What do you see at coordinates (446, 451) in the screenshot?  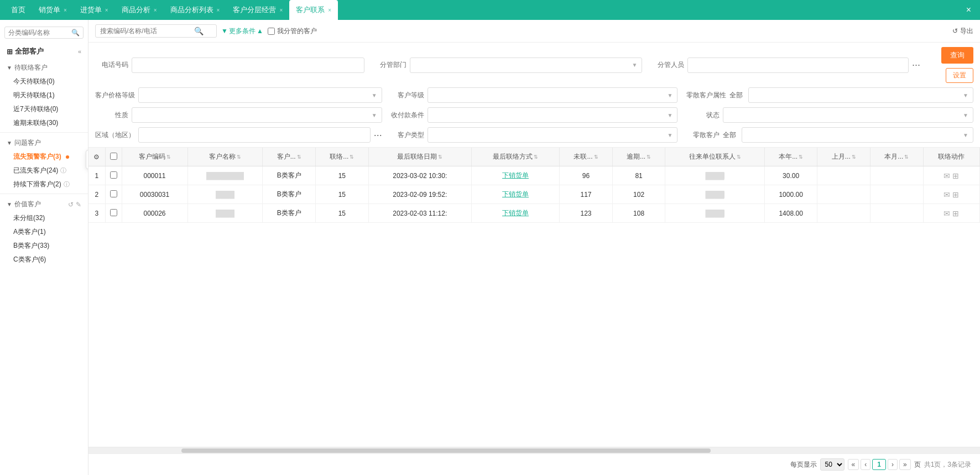 I see `scrollbar-thumb` at bounding box center [446, 451].